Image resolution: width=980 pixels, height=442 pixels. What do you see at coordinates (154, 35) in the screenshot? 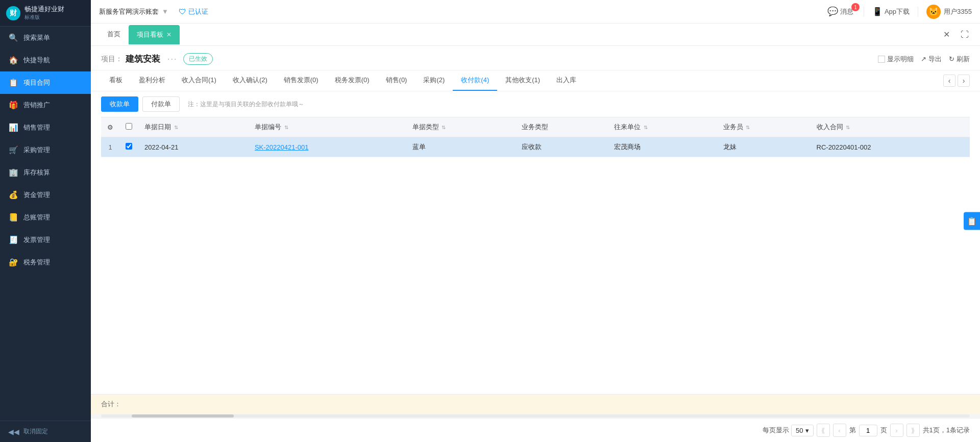
I see `tab-project-board: 项目看板 ✕` at bounding box center [154, 35].